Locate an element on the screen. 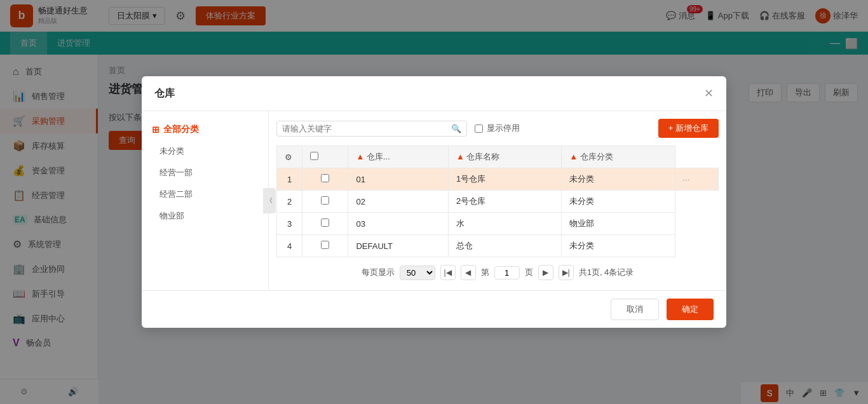  sort-icon-cat: ▲ is located at coordinates (573, 156).